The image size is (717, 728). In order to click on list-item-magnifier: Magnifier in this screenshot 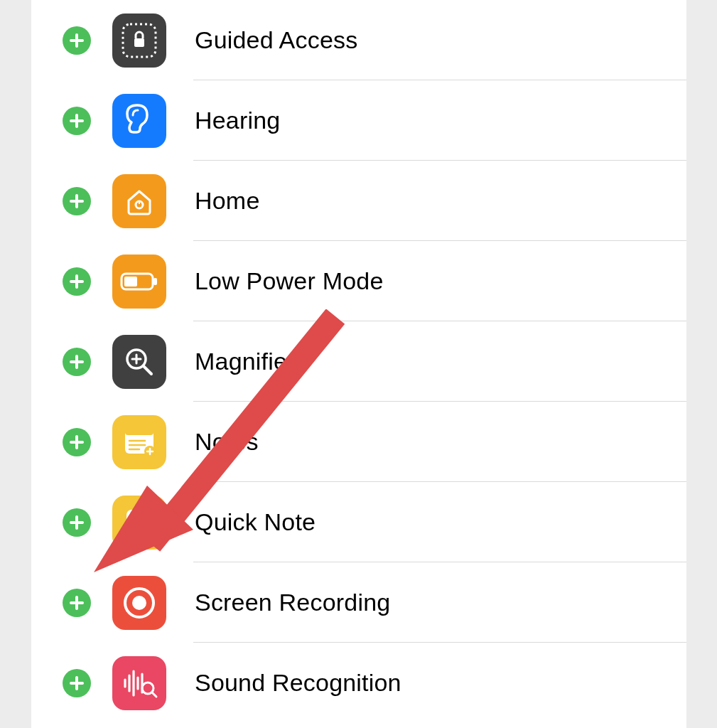, I will do `click(359, 361)`.